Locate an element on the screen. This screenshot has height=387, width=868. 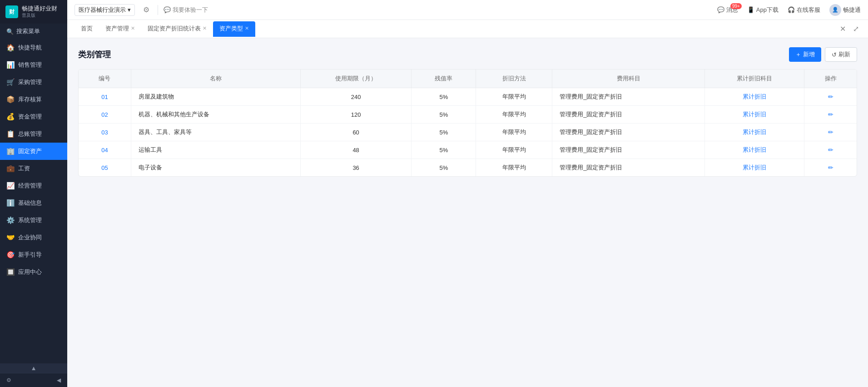
sidebar: 财 畅捷通好业财 普及版 🔍 搜索菜单 🏠 快捷导航 📊 销售管理 🛒 采购管理… is located at coordinates (34, 194).